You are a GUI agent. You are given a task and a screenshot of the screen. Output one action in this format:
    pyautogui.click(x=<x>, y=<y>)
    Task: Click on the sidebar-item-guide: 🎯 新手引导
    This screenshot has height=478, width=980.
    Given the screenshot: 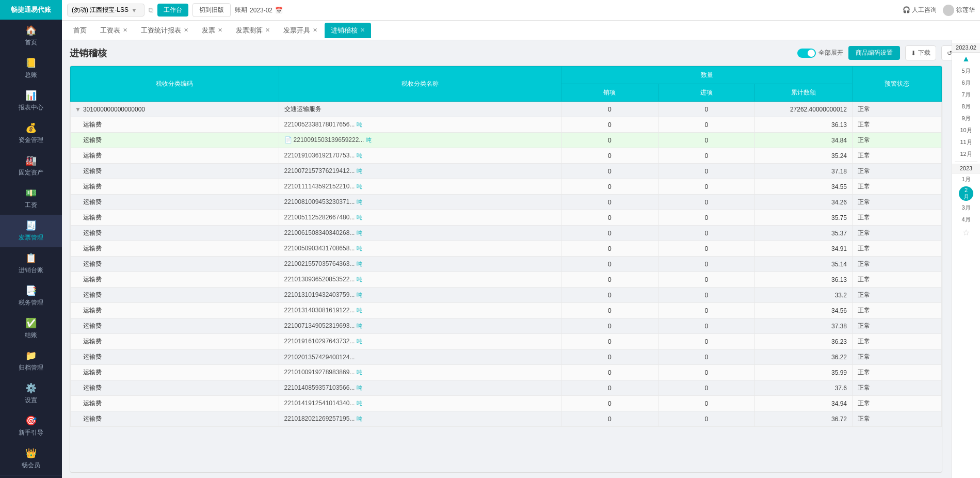 What is the action you would take?
    pyautogui.click(x=31, y=426)
    